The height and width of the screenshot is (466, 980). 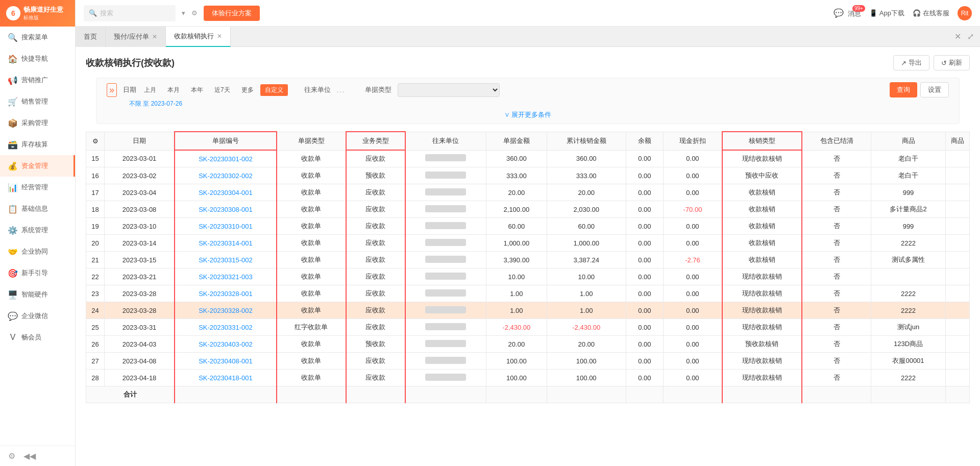 I want to click on doc-type-select, so click(x=449, y=90).